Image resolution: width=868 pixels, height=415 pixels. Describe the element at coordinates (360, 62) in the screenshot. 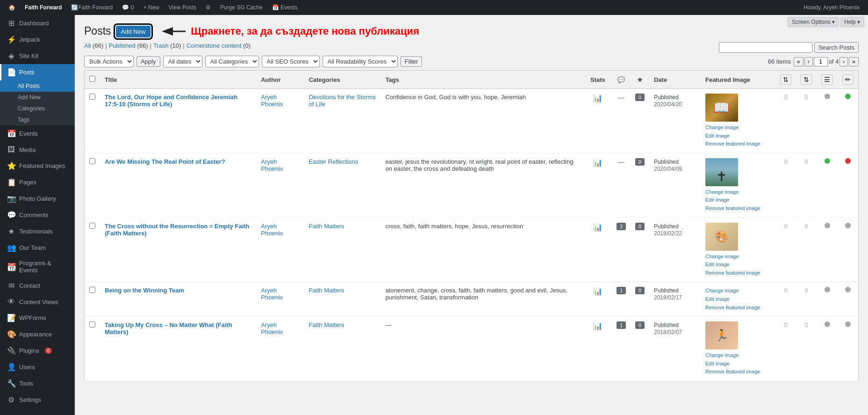

I see `readability-filter: All Readability Scores` at that location.